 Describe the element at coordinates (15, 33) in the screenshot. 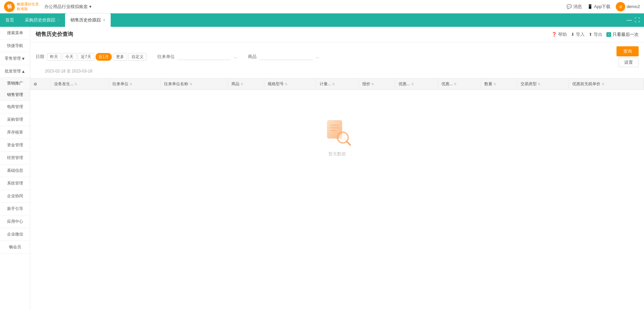

I see `sidebar-item-search: 搜索菜单` at that location.